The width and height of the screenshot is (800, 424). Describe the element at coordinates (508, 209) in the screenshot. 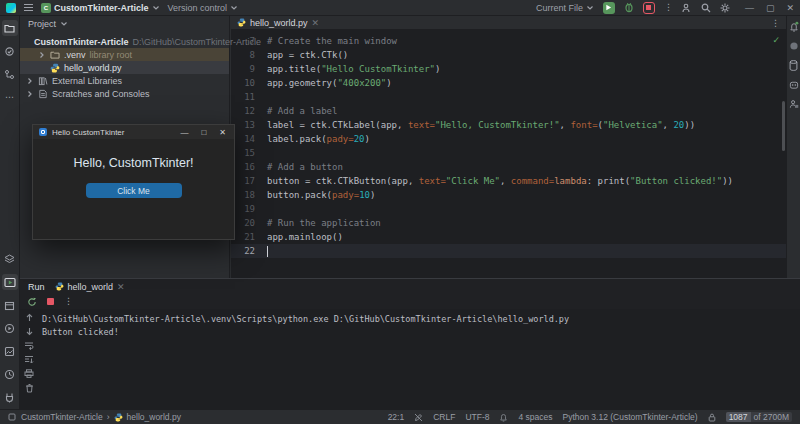

I see `code-line: 19` at that location.